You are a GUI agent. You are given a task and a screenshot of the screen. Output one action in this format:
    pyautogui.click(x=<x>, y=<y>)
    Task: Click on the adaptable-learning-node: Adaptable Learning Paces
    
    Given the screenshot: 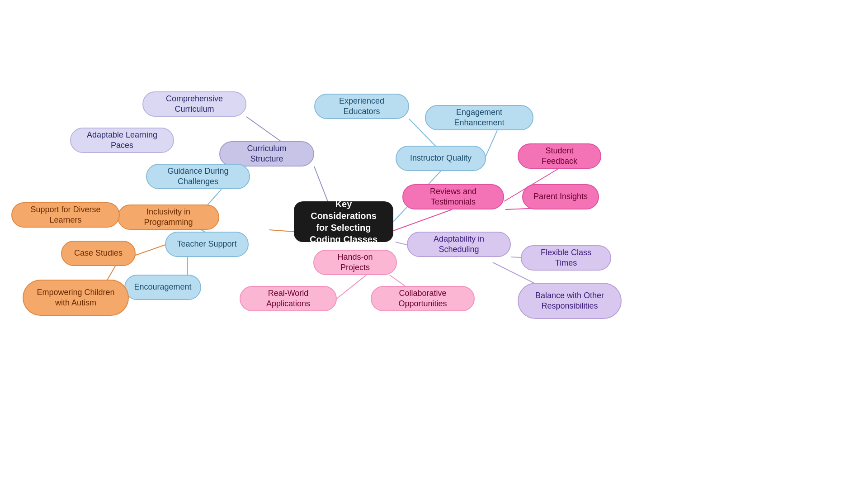 What is the action you would take?
    pyautogui.click(x=122, y=140)
    